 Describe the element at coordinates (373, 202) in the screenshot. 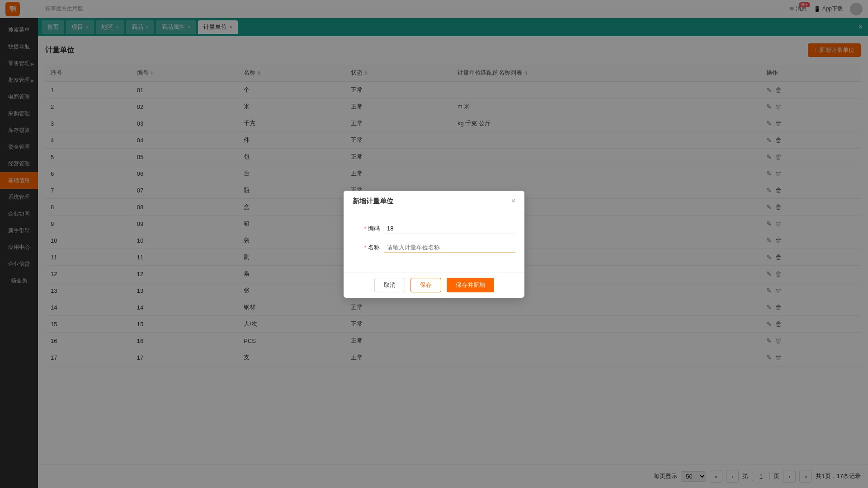

I see `modal-title: 新增计量单位` at that location.